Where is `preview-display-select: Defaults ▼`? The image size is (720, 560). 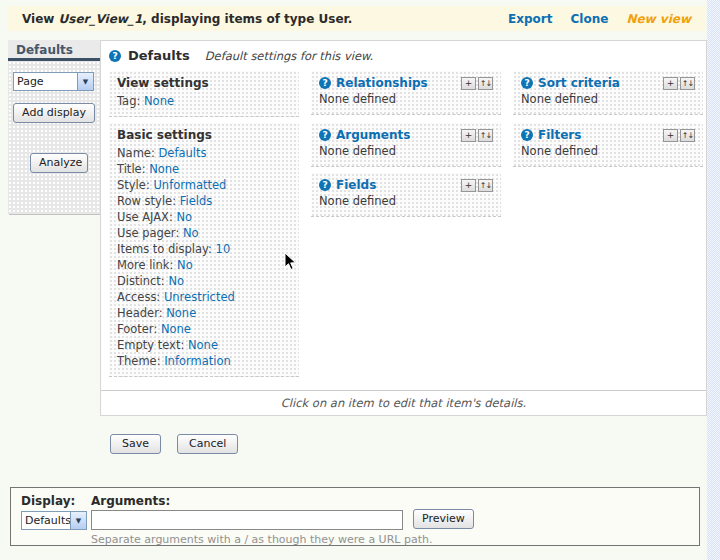
preview-display-select: Defaults ▼ is located at coordinates (54, 520).